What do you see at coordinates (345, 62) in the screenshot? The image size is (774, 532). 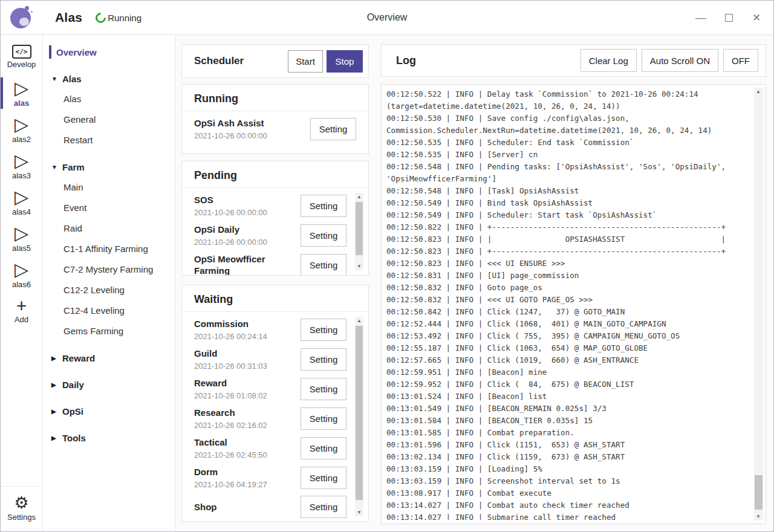 I see `stop-button: Stop` at bounding box center [345, 62].